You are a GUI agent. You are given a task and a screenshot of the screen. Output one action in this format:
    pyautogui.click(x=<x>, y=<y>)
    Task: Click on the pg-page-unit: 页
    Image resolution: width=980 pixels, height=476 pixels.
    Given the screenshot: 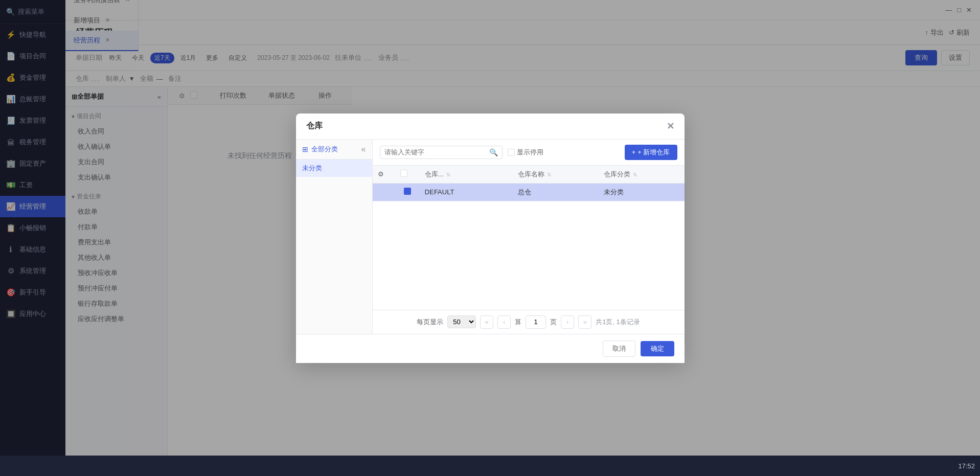 What is the action you would take?
    pyautogui.click(x=553, y=322)
    